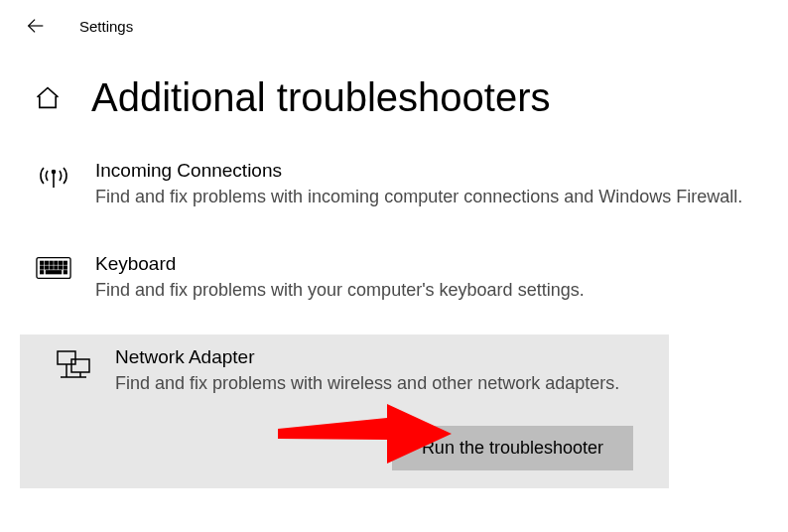  Describe the element at coordinates (424, 264) in the screenshot. I see `item-title: Keyboard` at that location.